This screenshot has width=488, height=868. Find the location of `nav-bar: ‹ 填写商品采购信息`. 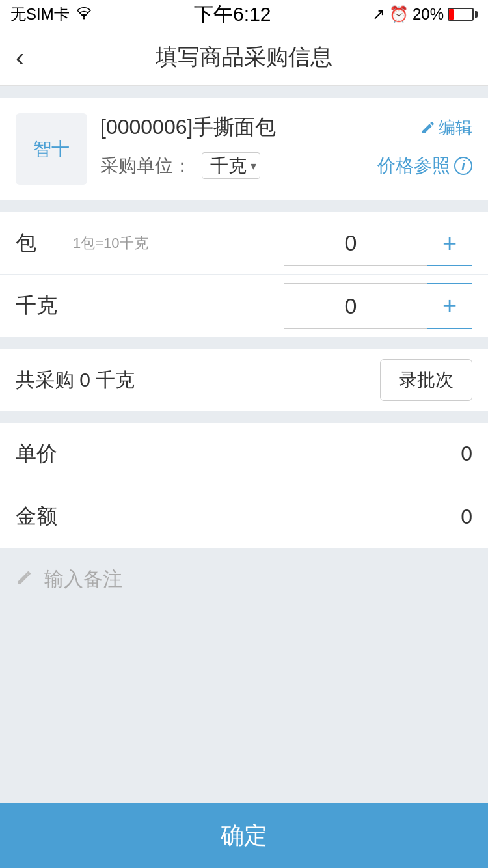

nav-bar: ‹ 填写商品采购信息 is located at coordinates (244, 57).